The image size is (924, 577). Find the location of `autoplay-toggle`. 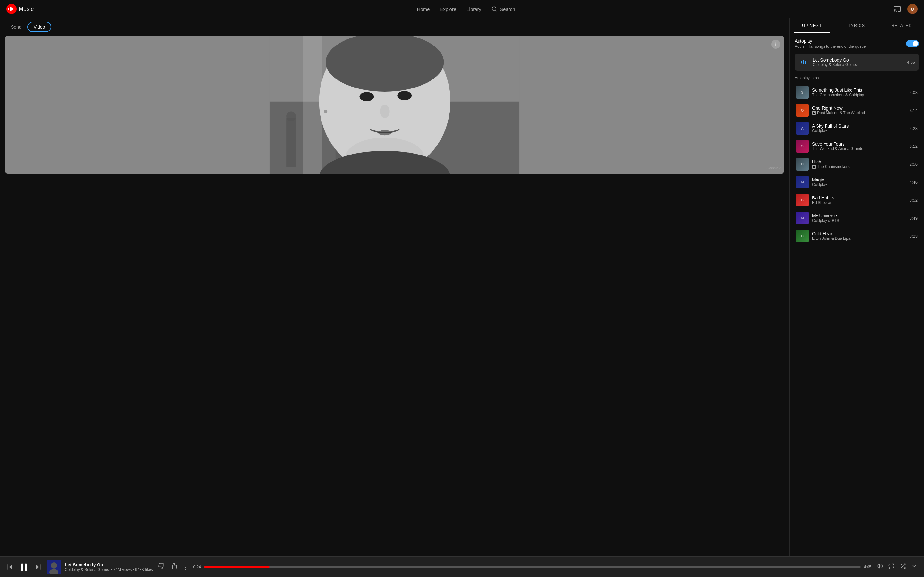

autoplay-toggle is located at coordinates (913, 44).